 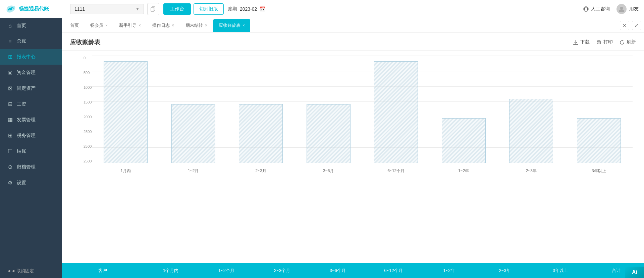 I want to click on headset-icon, so click(x=586, y=9).